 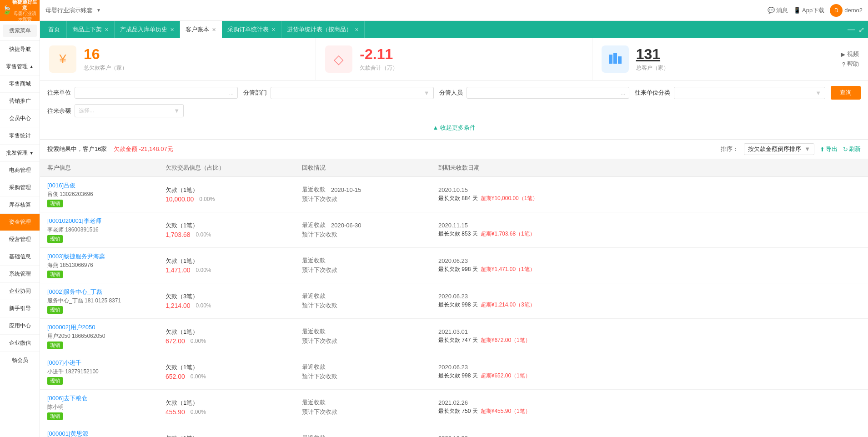 What do you see at coordinates (508, 269) in the screenshot?
I see `overdue-amount-2: 超期¥1,471.00（1笔）` at bounding box center [508, 269].